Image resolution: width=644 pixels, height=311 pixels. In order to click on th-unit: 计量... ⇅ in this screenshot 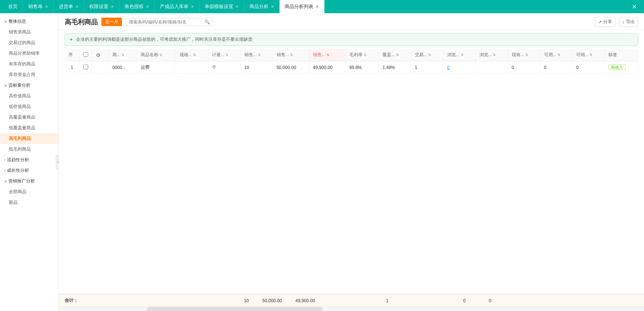, I will do `click(224, 55)`.